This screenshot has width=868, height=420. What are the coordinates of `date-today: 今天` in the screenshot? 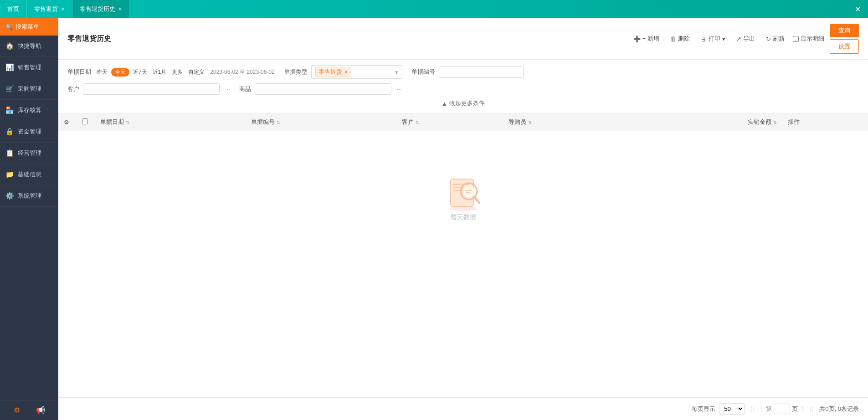 It's located at (120, 72).